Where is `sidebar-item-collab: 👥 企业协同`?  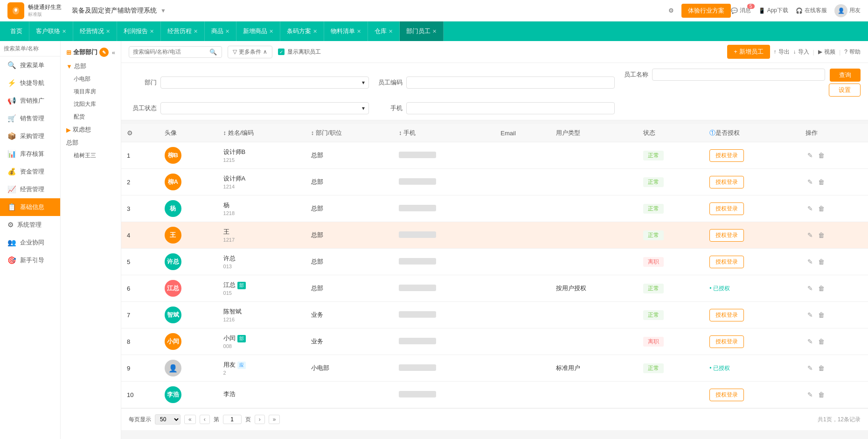 sidebar-item-collab: 👥 企业协同 is located at coordinates (30, 243).